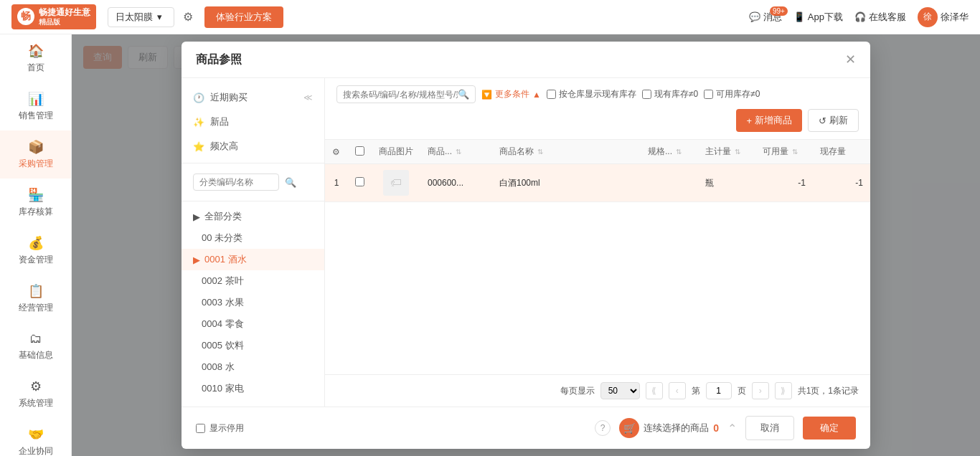 This screenshot has width=980, height=456. Describe the element at coordinates (456, 152) in the screenshot. I see `col-code-header: 商品... ⇅` at that location.